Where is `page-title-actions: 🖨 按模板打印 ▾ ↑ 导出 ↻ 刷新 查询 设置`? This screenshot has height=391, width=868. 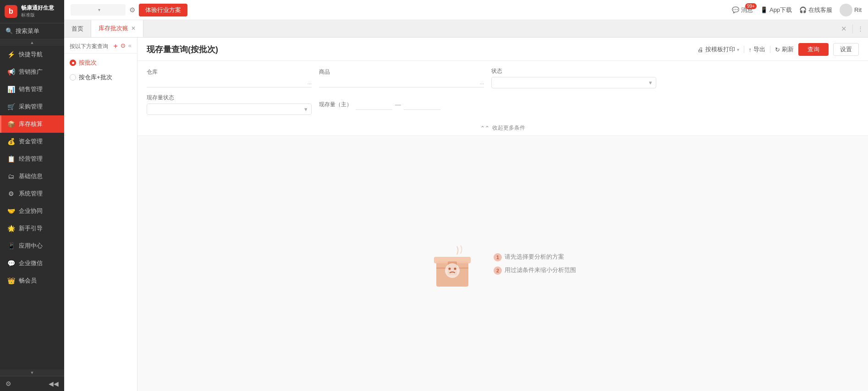 page-title-actions: 🖨 按模板打印 ▾ ↑ 导出 ↻ 刷新 查询 设置 is located at coordinates (778, 52).